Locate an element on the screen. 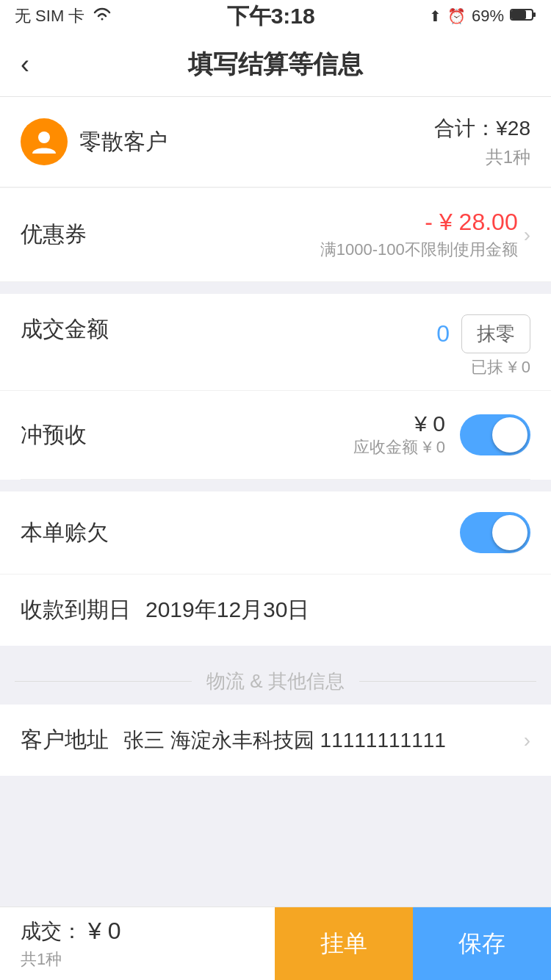 This screenshot has height=980, width=551. logistics-line-right is located at coordinates (448, 682).